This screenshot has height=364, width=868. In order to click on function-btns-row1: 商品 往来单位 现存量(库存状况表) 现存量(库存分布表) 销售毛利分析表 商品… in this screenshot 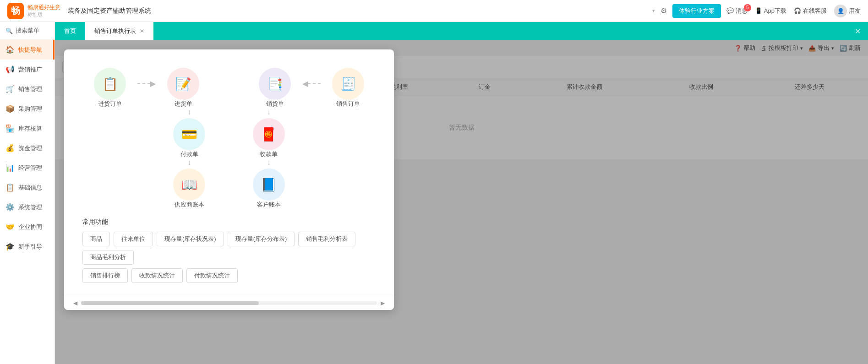, I will do `click(229, 248)`.